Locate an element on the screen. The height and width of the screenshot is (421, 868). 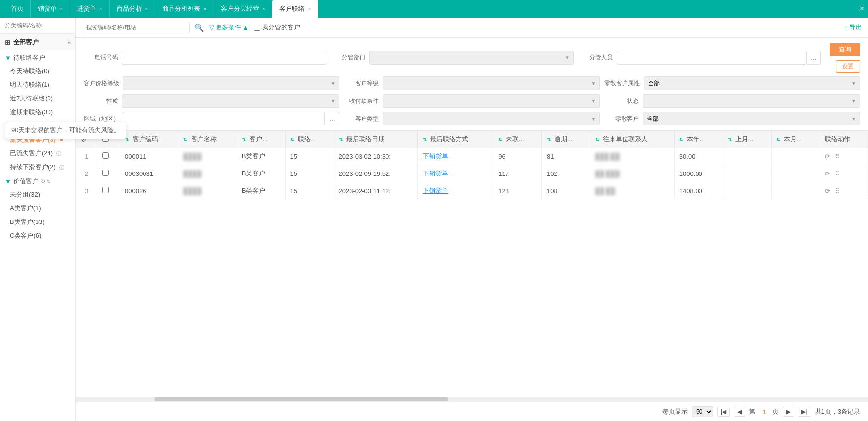
action-more-icon-3: ⠿ is located at coordinates (837, 191).